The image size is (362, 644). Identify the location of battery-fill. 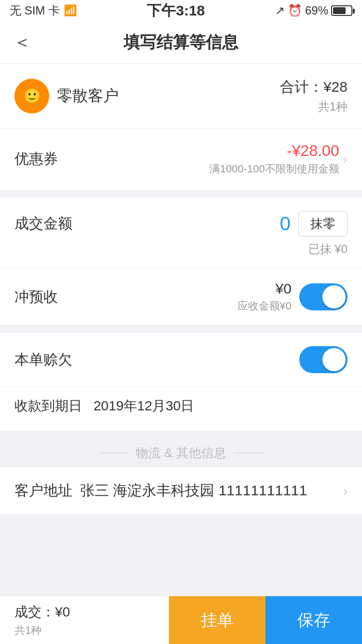
(339, 11).